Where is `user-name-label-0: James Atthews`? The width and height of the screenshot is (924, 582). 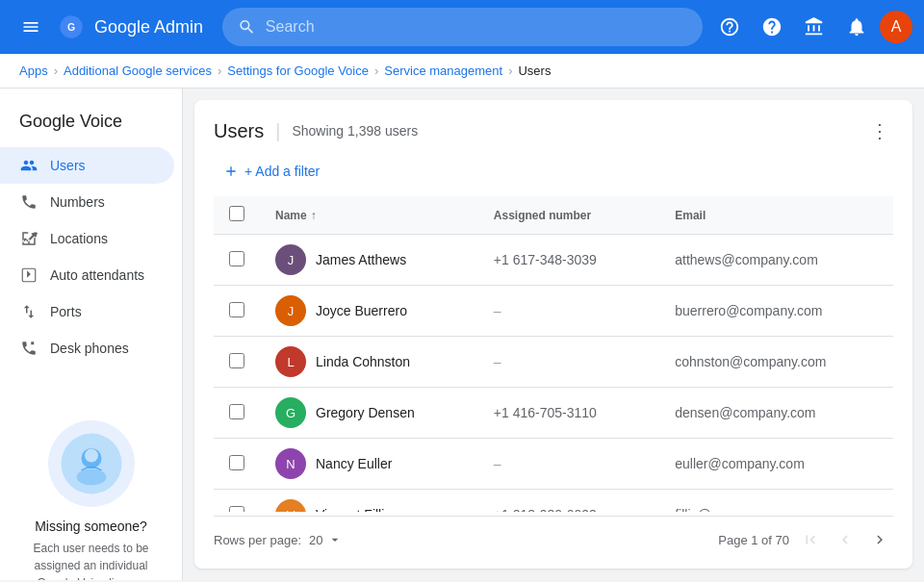
user-name-label-0: James Atthews is located at coordinates (361, 260).